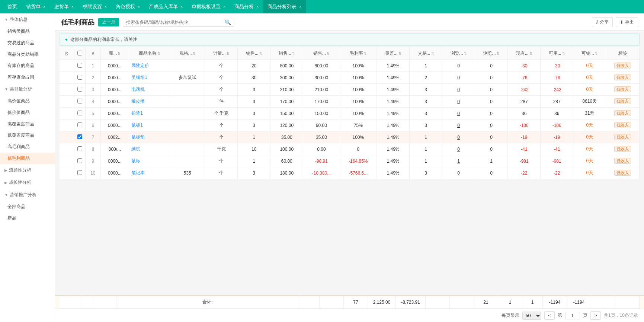  I want to click on sidebar-item-low-margin: 低毛利商品, so click(28, 159).